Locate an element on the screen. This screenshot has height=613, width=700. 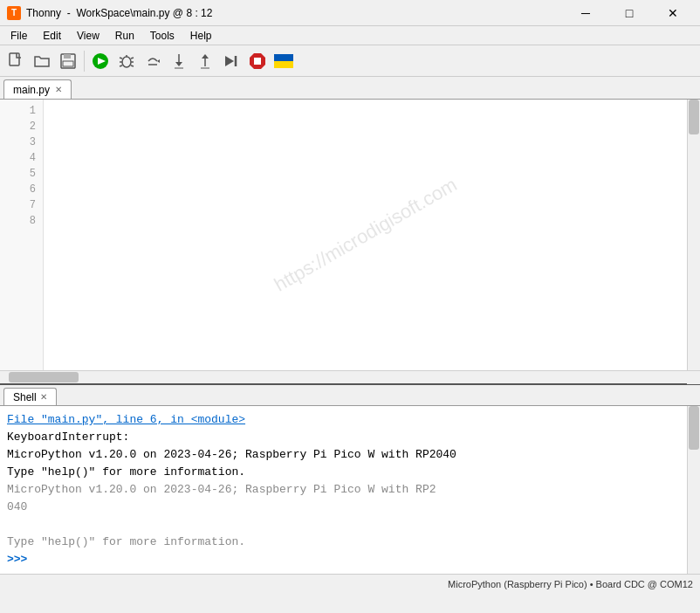
app-icon: T is located at coordinates (14, 13).